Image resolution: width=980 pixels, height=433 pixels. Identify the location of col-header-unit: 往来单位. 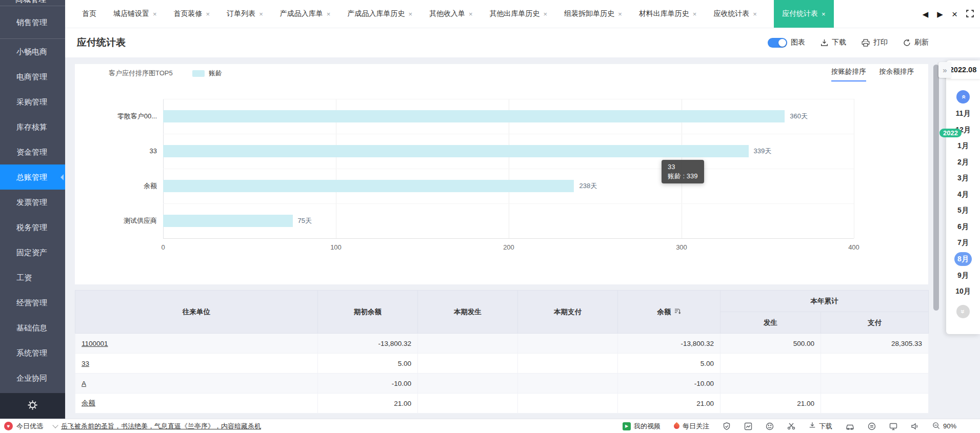
(197, 312).